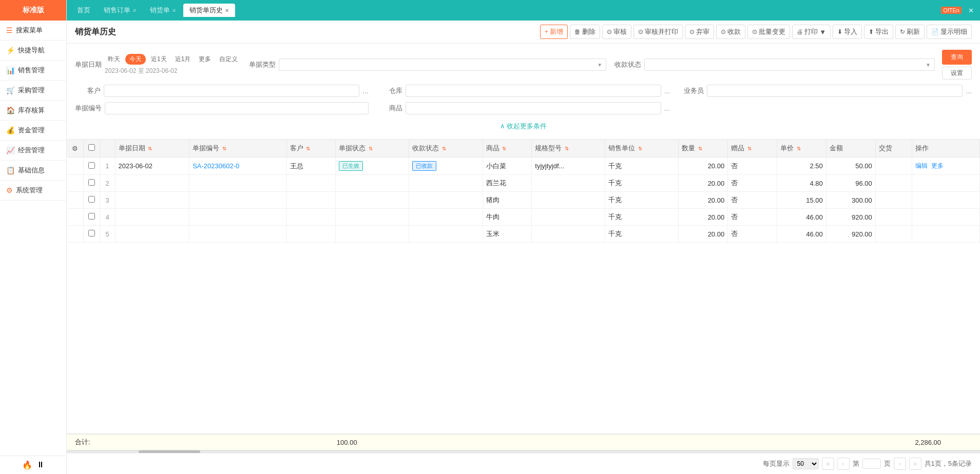  I want to click on doc-no-input, so click(237, 108).